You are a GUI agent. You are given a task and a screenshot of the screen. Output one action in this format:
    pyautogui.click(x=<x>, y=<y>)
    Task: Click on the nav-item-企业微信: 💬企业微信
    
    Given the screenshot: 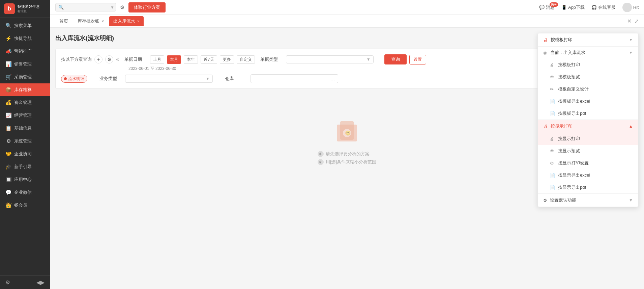 What is the action you would take?
    pyautogui.click(x=25, y=192)
    